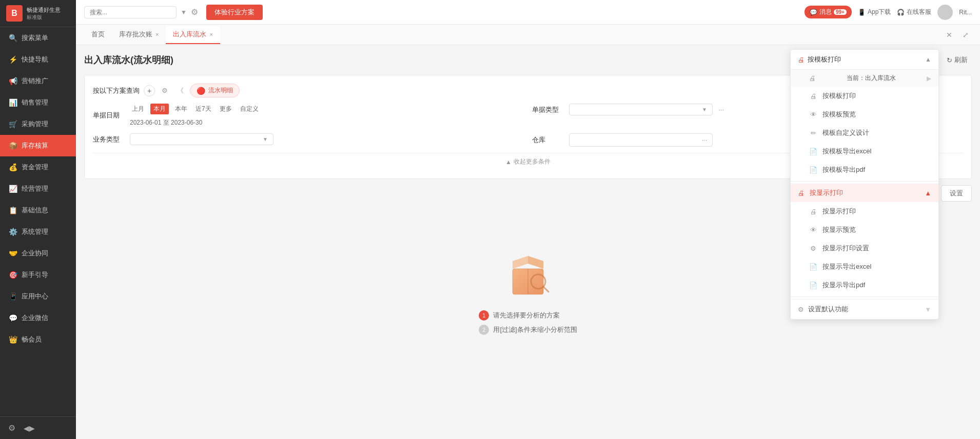 The width and height of the screenshot is (980, 439). I want to click on filter-voucher-select: ▼, so click(641, 110).